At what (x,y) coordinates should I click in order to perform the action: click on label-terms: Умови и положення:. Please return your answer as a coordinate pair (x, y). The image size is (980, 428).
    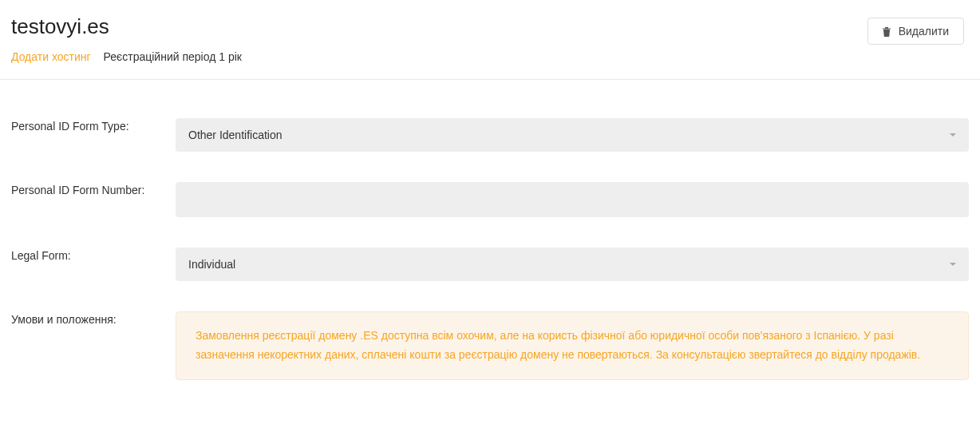
    Looking at the image, I should click on (93, 346).